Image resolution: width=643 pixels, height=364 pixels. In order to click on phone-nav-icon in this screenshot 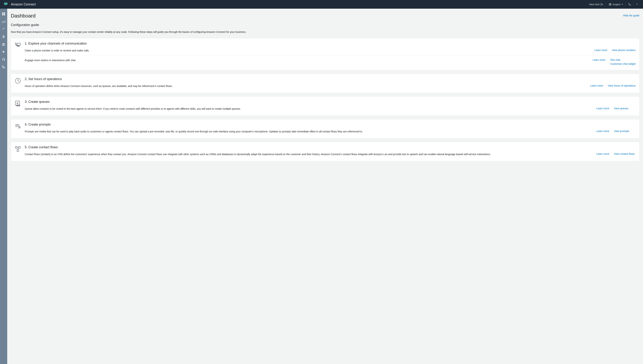, I will do `click(4, 67)`.